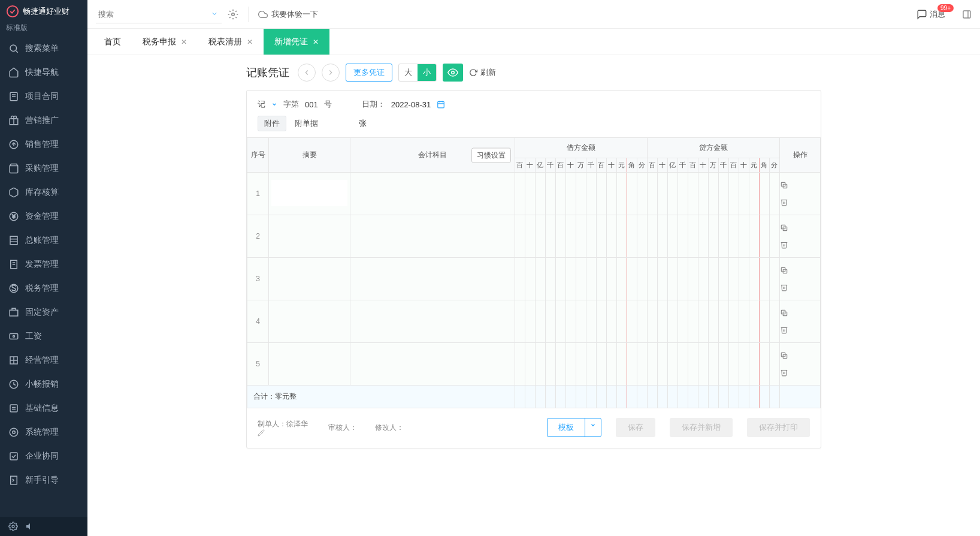 This screenshot has height=536, width=980. I want to click on sidebar-item-3: 营销推广, so click(44, 121).